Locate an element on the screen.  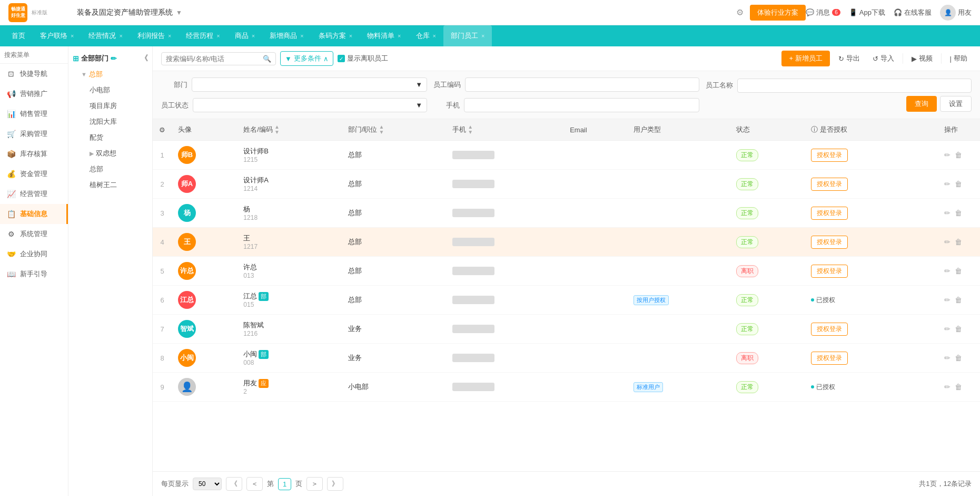
tab-employees: 部门员工× is located at coordinates (468, 36).